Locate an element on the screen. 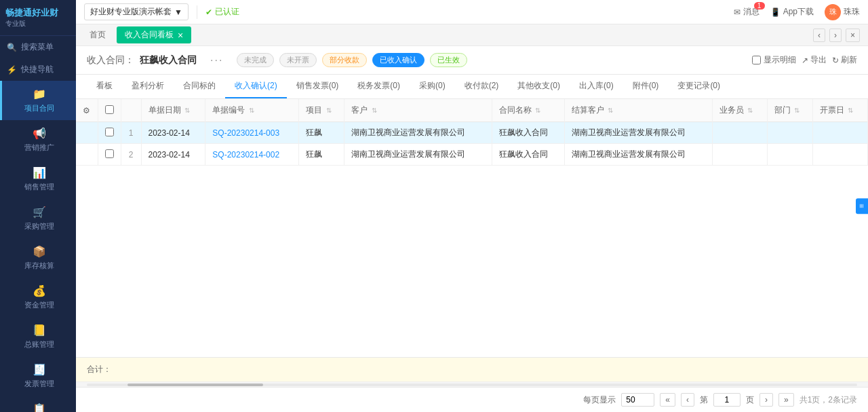  sidebar-item-project: 📁 项目合同 is located at coordinates (38, 100).